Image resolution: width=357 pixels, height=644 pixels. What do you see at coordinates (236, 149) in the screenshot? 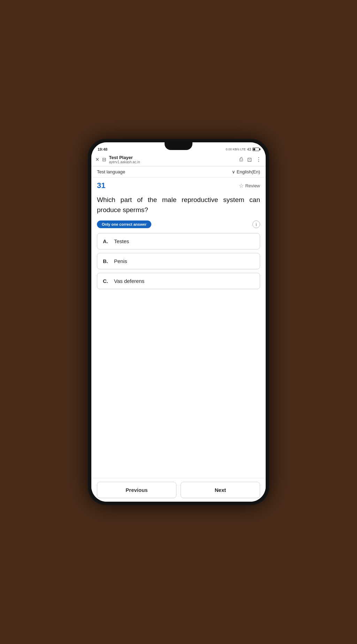
I see `network-label: 0.00 KB/s LTE` at bounding box center [236, 149].